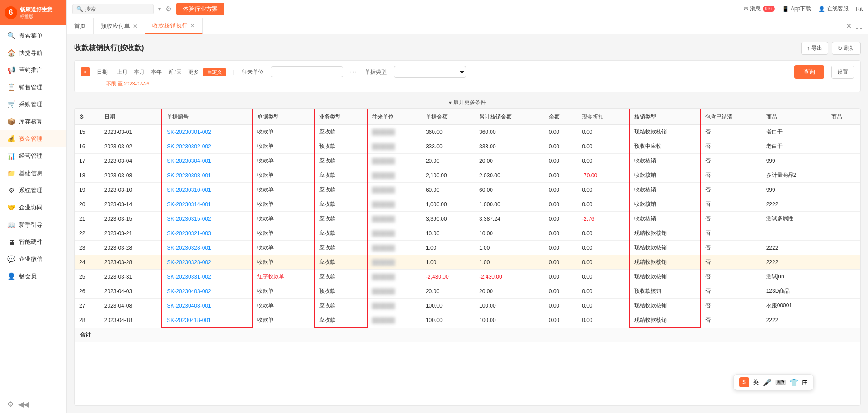 The image size is (868, 413). What do you see at coordinates (467, 102) in the screenshot?
I see `expand-conditions-button: ▾ 展开更多条件` at bounding box center [467, 102].